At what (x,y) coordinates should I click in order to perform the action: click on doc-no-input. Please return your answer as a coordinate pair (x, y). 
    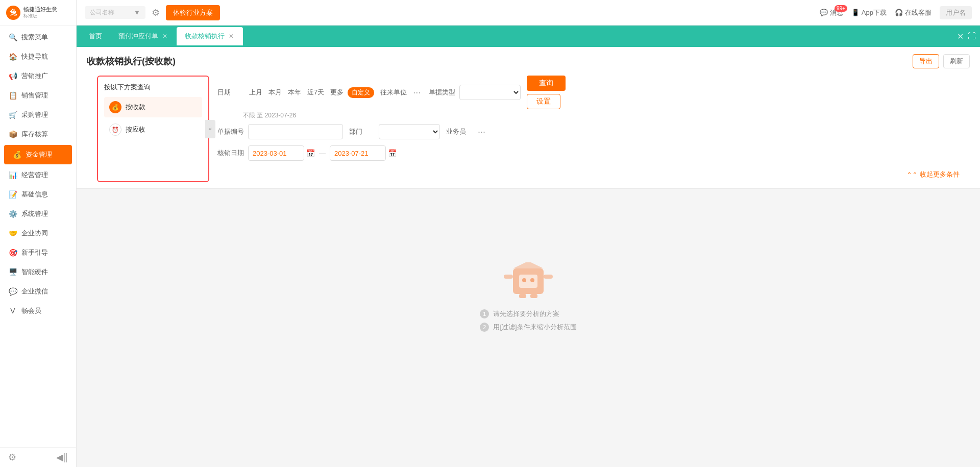
    Looking at the image, I should click on (296, 132).